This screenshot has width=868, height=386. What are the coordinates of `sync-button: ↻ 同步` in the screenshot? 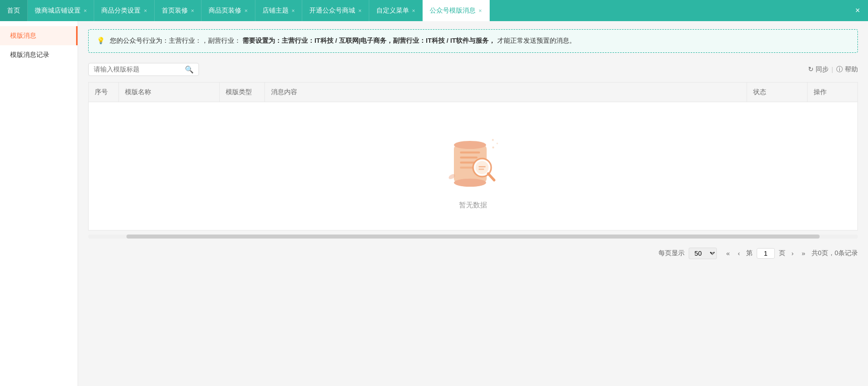 It's located at (818, 69).